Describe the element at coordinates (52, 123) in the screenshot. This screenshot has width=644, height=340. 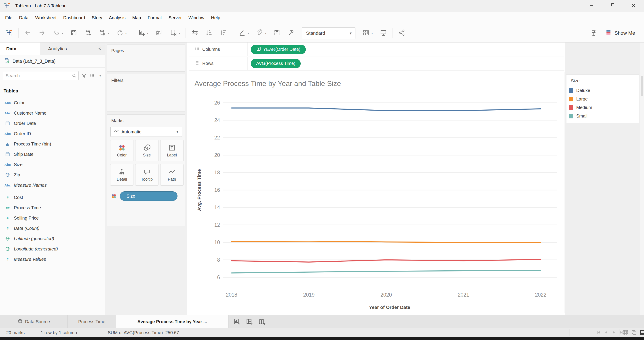
I see `field-order-date: Order Date` at that location.